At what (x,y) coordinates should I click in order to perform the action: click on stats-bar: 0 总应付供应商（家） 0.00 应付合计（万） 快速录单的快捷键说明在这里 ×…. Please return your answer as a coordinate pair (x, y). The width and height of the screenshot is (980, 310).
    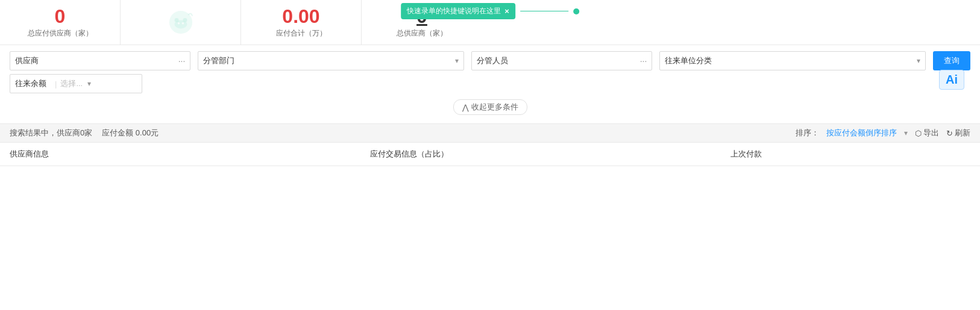
    Looking at the image, I should click on (490, 23).